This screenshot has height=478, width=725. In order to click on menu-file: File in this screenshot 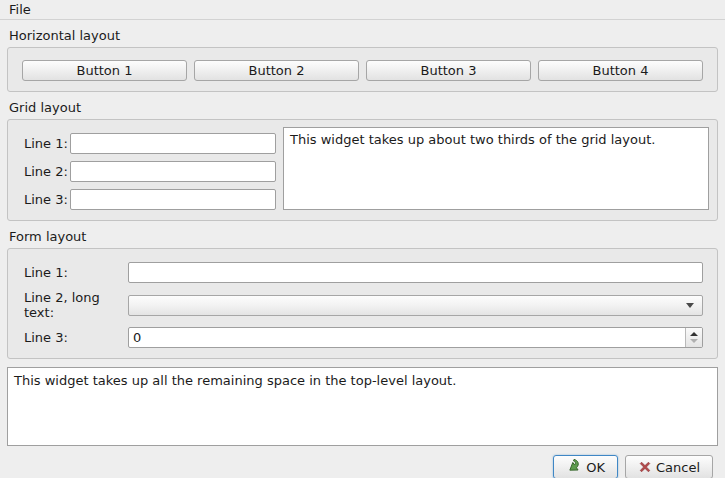, I will do `click(20, 10)`.